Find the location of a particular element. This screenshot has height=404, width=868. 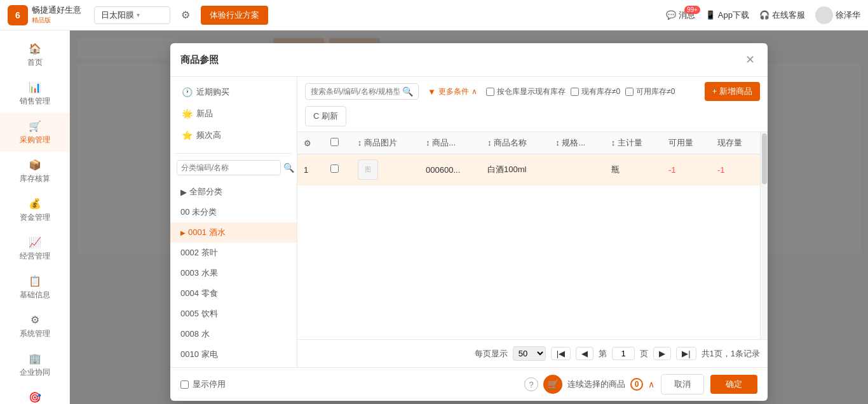

top-nav: 6 畅捷通好生意 精品版 日太阳膜 ▾ ⚙ 体验行业方案 💬 消息 99+ 📱 … is located at coordinates (434, 15).